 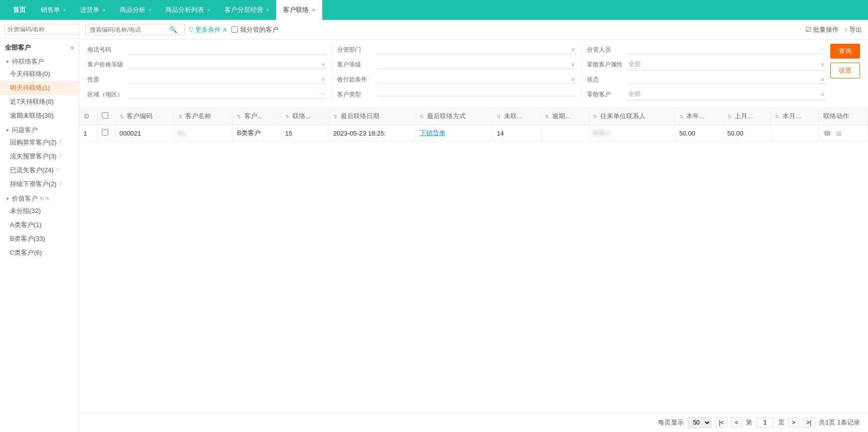 I want to click on sidebar-item-at-risk: 流失预警客户(3) ?, so click(x=40, y=156).